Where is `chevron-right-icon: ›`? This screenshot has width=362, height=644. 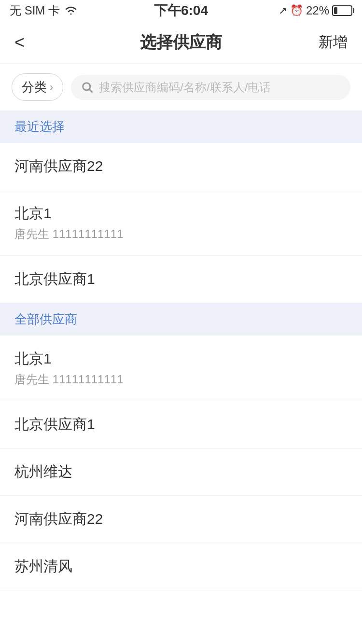
chevron-right-icon: › is located at coordinates (51, 87).